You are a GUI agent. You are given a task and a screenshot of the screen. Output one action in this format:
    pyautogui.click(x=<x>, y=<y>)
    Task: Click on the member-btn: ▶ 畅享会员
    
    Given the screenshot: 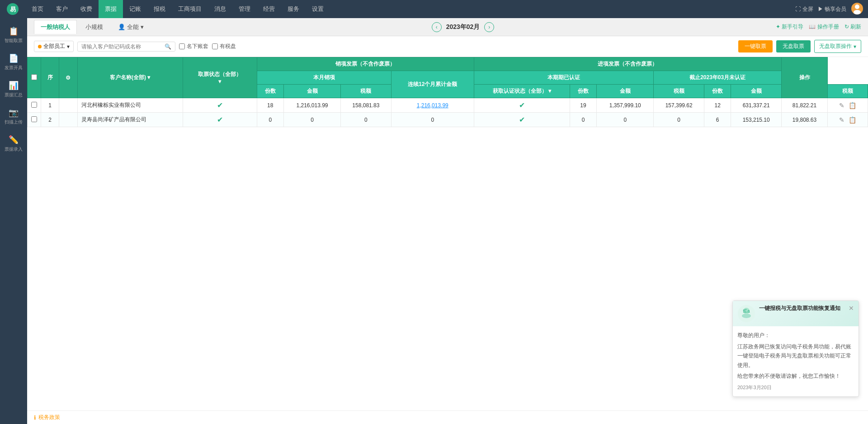 What is the action you would take?
    pyautogui.click(x=832, y=9)
    